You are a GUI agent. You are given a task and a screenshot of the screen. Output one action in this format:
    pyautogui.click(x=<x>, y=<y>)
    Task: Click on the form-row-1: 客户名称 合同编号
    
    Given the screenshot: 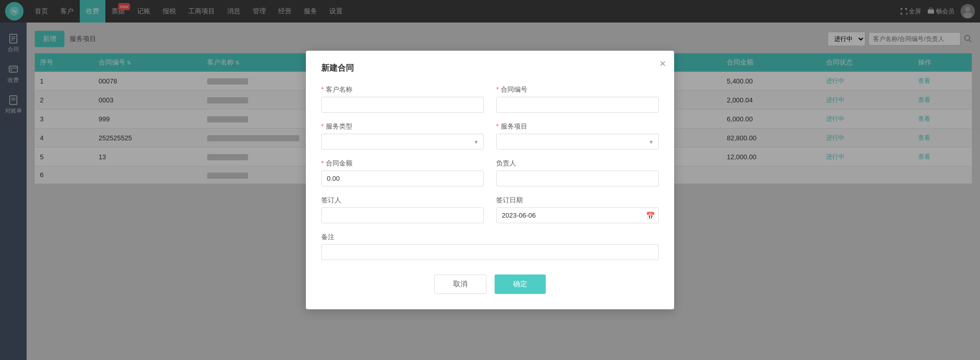 What is the action you would take?
    pyautogui.click(x=490, y=99)
    